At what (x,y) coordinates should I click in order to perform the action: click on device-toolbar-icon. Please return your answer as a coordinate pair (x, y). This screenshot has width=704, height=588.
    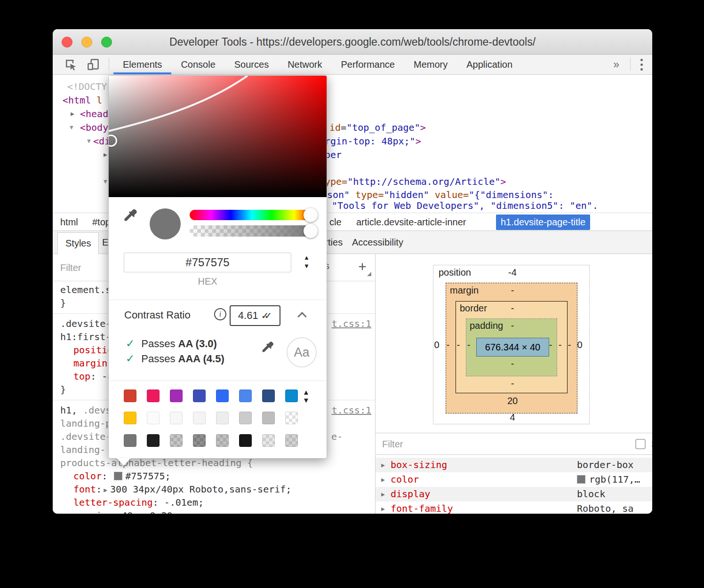
    Looking at the image, I should click on (93, 64).